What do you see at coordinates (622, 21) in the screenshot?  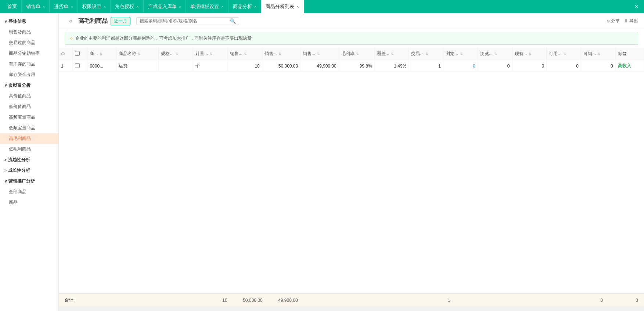 I see `header-actions: ⎋ 分享 ⬆ 导出` at bounding box center [622, 21].